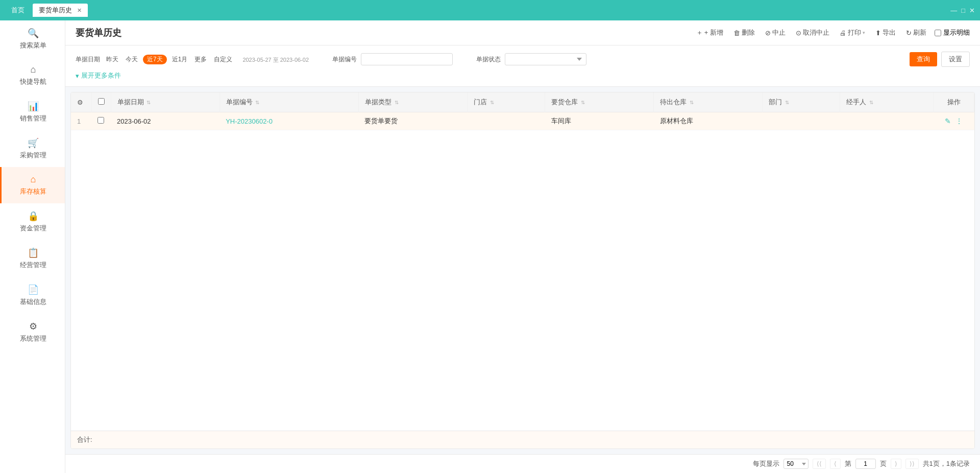  I want to click on page-title: 要货单历史, so click(99, 33).